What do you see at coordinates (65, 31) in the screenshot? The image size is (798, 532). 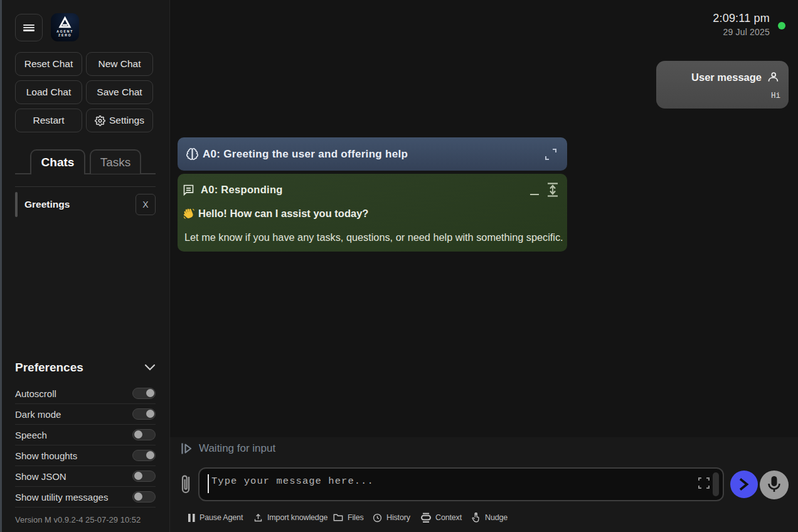 I see `svg-text: AGENT` at bounding box center [65, 31].